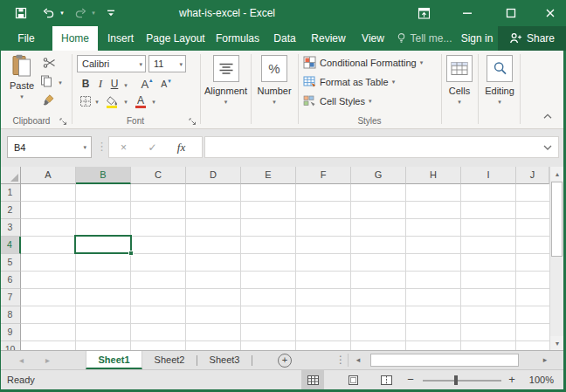 This screenshot has width=566, height=392. What do you see at coordinates (337, 101) in the screenshot?
I see `cell-styles-button: Cell Styles ▾` at bounding box center [337, 101].